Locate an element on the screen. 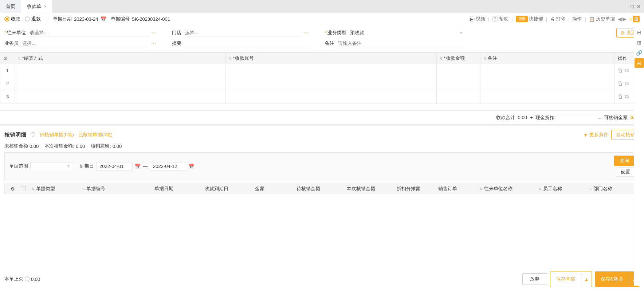 Image resolution: width=644 pixels, height=290 pixels. partner-input is located at coordinates (88, 33).